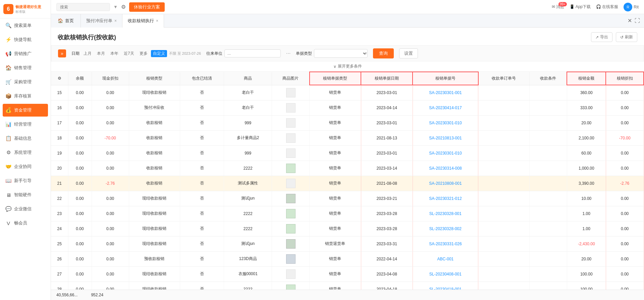 The image size is (644, 300). Describe the element at coordinates (347, 67) in the screenshot. I see `expand-more-bar: ∨ 展开更多条件` at that location.